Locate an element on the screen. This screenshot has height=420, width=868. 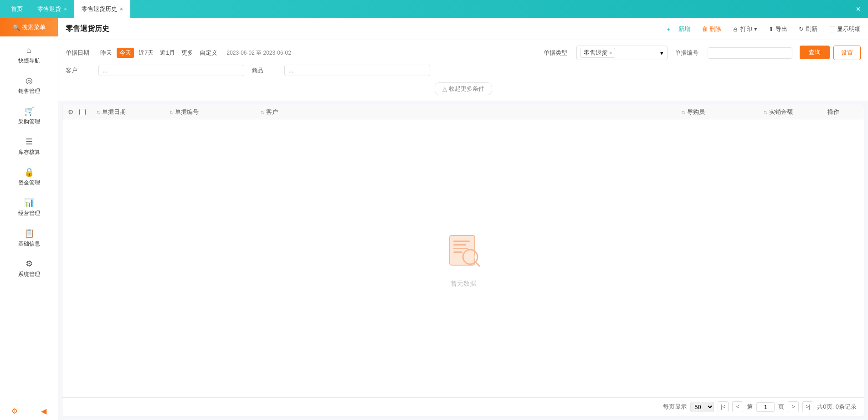
purchase-icon: 🛒 is located at coordinates (29, 111).